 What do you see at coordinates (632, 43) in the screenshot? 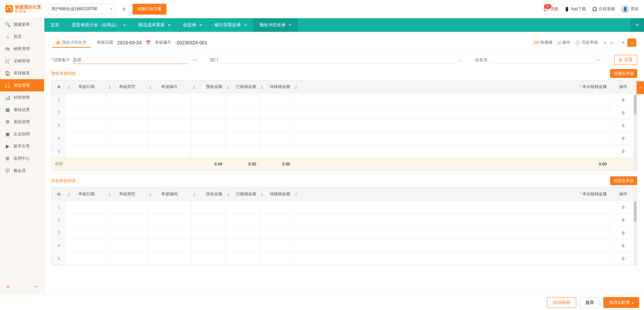
I see `view-detail-button: ▭` at bounding box center [632, 43].